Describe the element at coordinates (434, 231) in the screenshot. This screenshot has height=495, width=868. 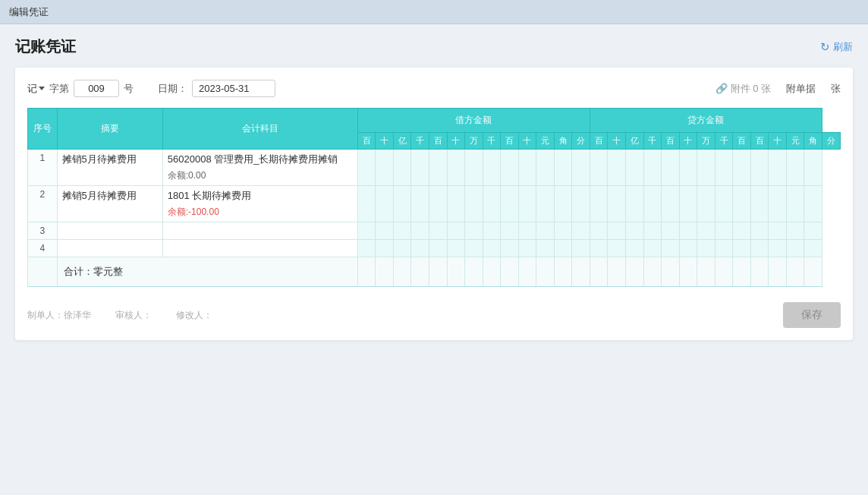
I see `table-row: 3` at that location.